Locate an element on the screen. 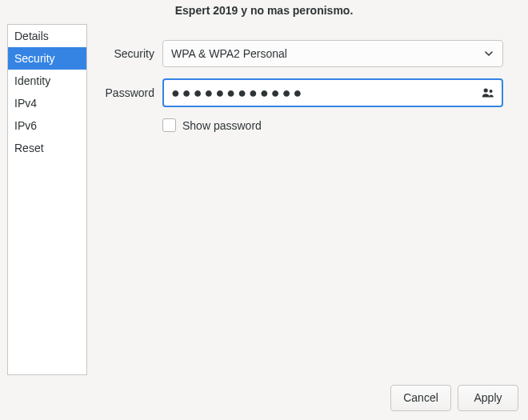 This screenshot has width=528, height=420. cancel-button-label: Cancel is located at coordinates (421, 398).